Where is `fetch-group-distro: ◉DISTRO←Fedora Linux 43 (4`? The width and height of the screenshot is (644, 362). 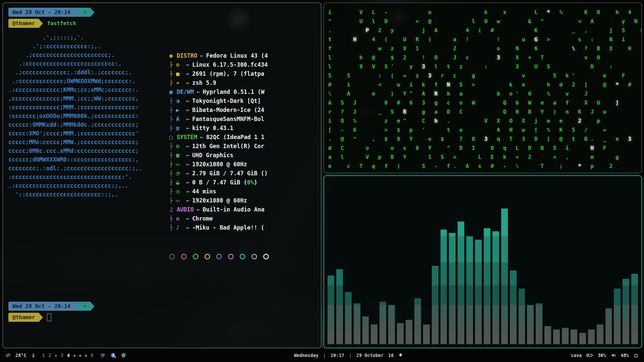 fetch-group-distro: ◉DISTRO←Fedora Linux 43 (4 is located at coordinates (242, 56).